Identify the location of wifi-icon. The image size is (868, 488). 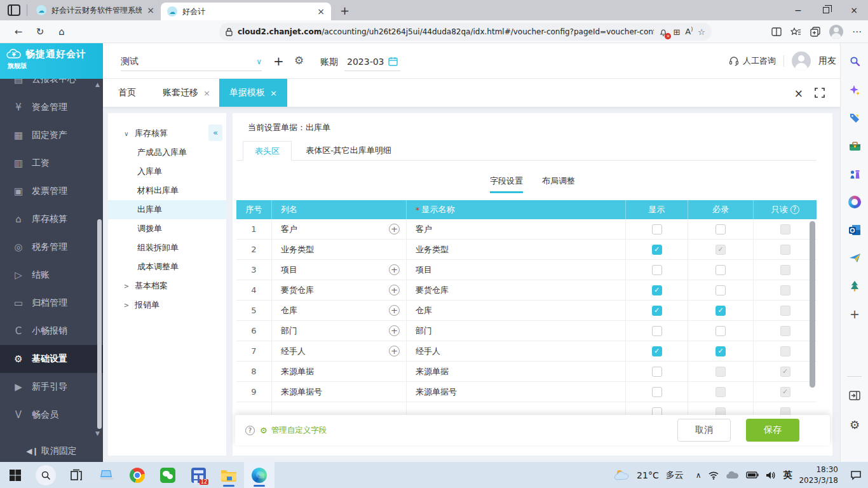
(714, 475).